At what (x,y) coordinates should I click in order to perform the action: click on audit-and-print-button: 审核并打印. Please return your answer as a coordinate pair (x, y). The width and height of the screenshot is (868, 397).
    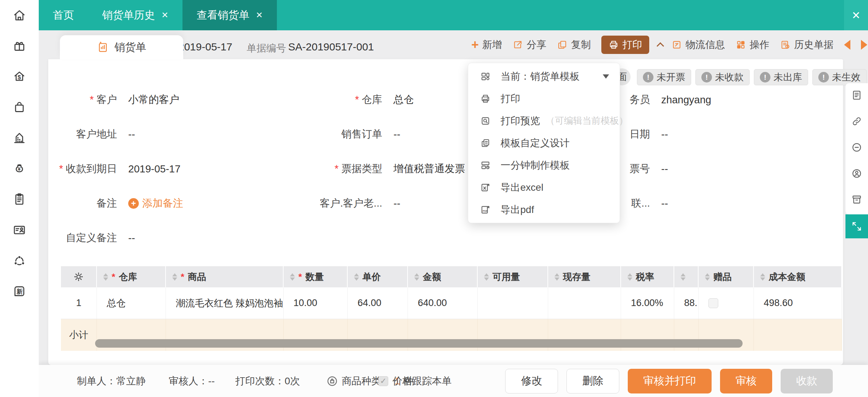
    Looking at the image, I should click on (670, 381).